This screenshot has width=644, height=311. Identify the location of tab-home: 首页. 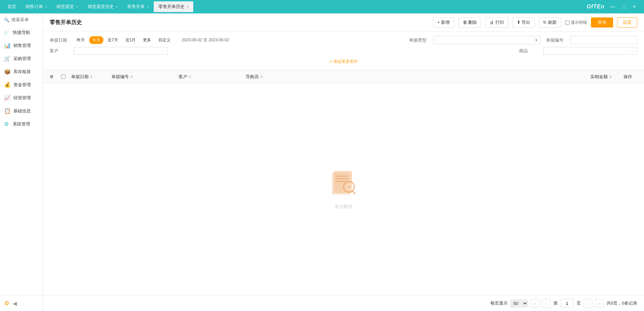
(12, 7).